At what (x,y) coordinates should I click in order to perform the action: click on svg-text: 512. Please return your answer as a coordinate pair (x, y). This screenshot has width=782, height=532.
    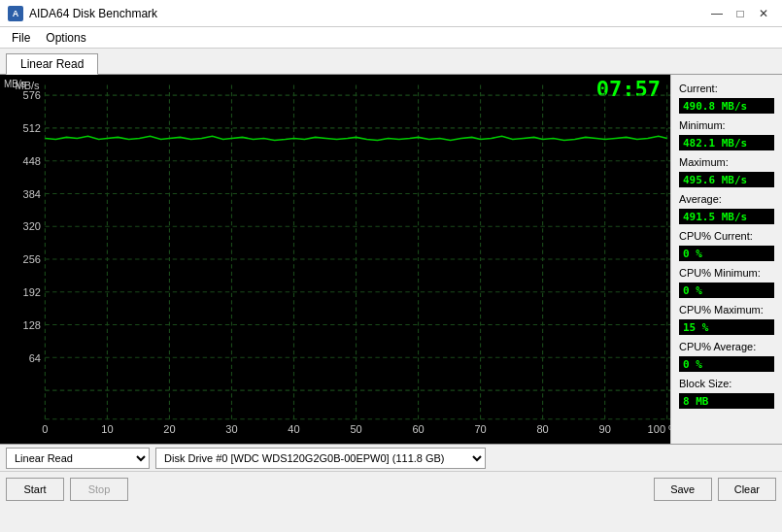
    Looking at the image, I should click on (32, 128).